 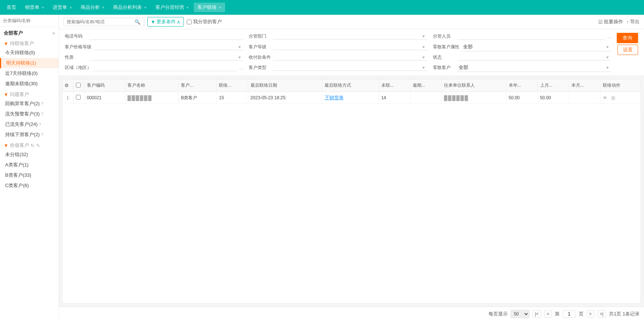 I want to click on nav-sales-close-icon: ×, so click(x=43, y=7).